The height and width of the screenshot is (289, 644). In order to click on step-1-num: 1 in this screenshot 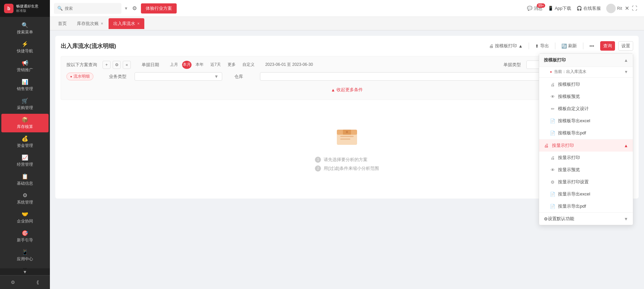, I will do `click(318, 160)`.